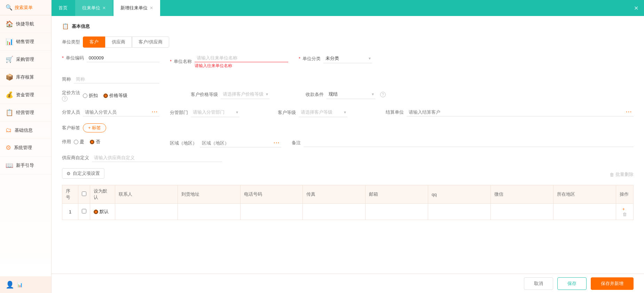  What do you see at coordinates (20, 285) in the screenshot?
I see `sidebar-footer-icon2: 📊` at bounding box center [20, 285].